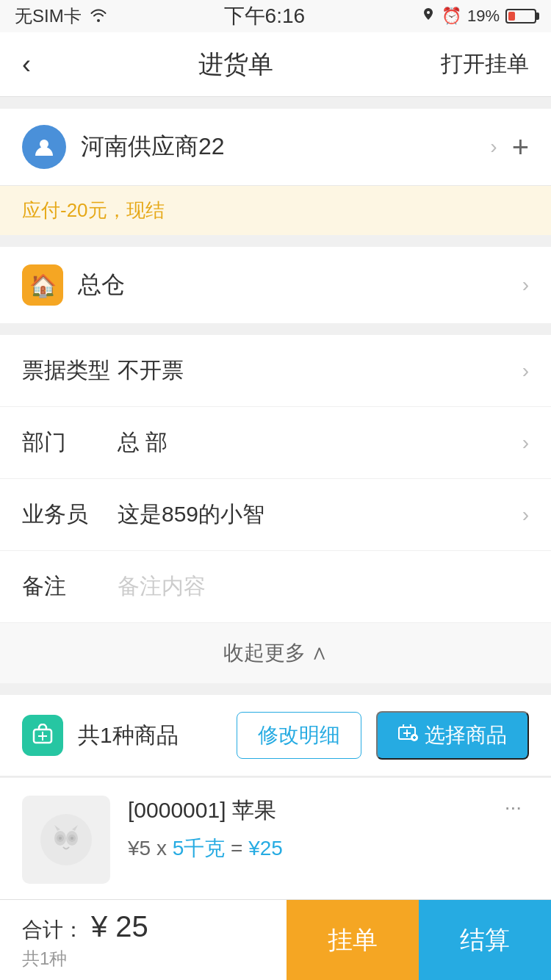 Image resolution: width=551 pixels, height=980 pixels. I want to click on warehouse-name: 总仓, so click(300, 285).